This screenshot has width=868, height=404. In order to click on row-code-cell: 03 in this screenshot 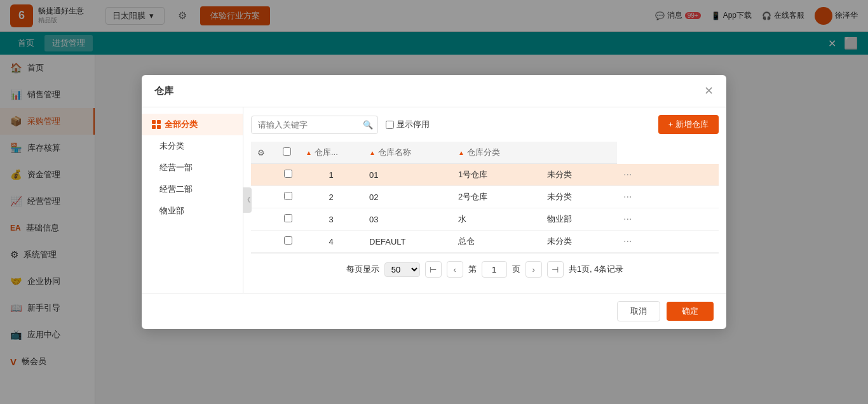, I will do `click(407, 220)`.